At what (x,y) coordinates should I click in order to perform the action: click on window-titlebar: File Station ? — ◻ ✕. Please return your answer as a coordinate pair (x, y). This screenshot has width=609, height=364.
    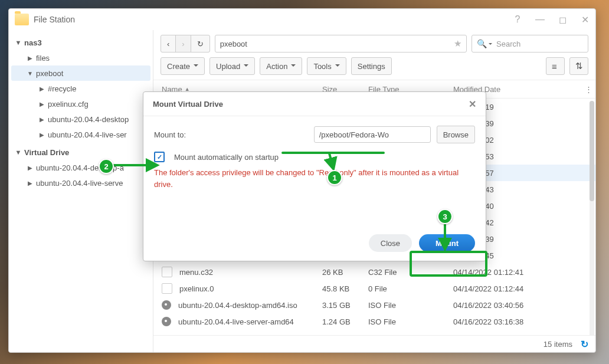
    Looking at the image, I should click on (302, 19).